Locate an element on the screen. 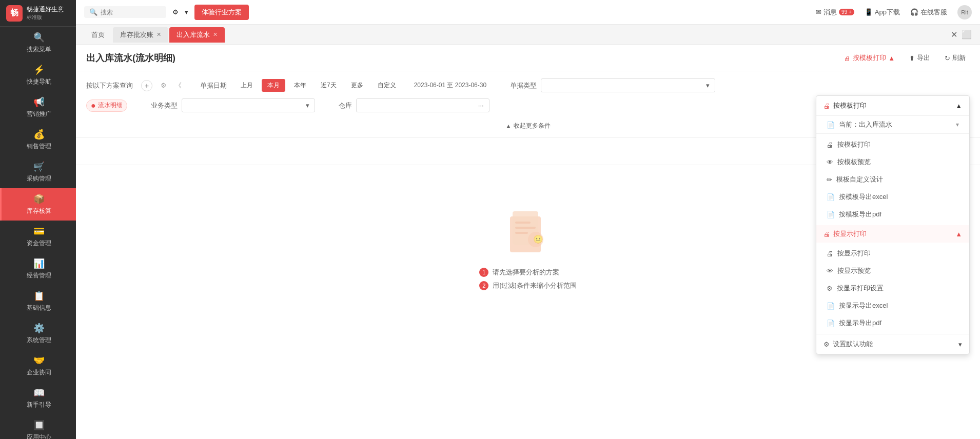  sidebar-item-marketing: 📢 营销推广 is located at coordinates (38, 108).